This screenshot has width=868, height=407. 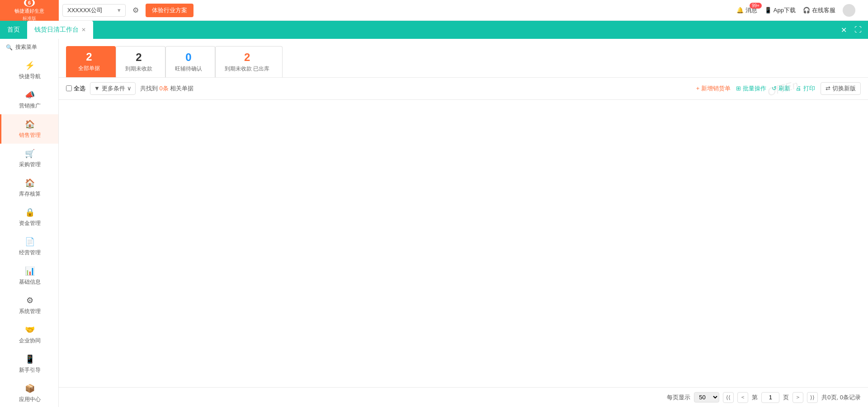 I want to click on switch-new-btn: ⇄ 切换新版, so click(x=841, y=89).